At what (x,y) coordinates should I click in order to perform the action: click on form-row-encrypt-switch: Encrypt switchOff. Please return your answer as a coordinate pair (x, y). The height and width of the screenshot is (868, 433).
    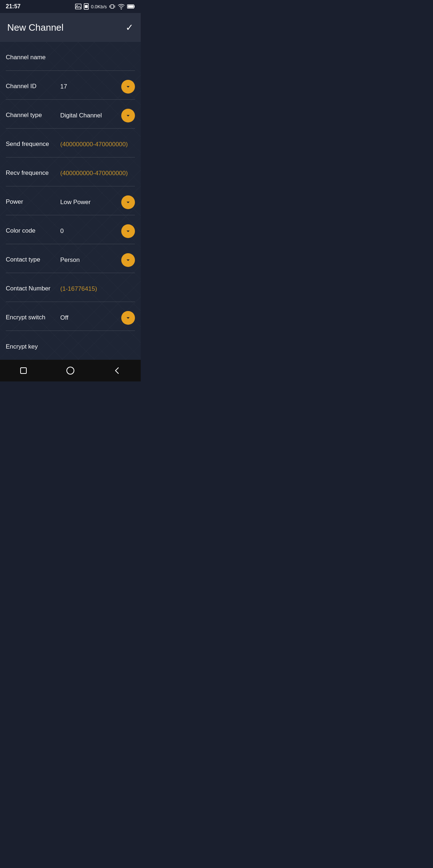
    Looking at the image, I should click on (70, 316).